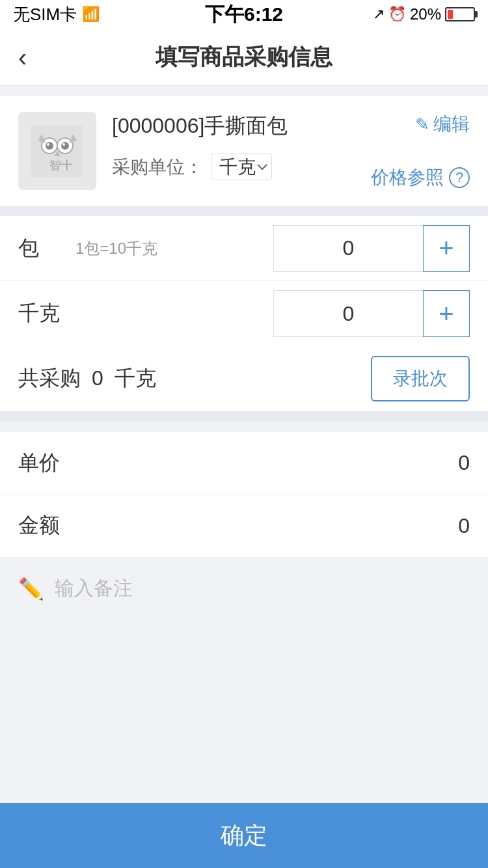 The width and height of the screenshot is (488, 868). Describe the element at coordinates (31, 589) in the screenshot. I see `pencil-icon: ✏️` at that location.